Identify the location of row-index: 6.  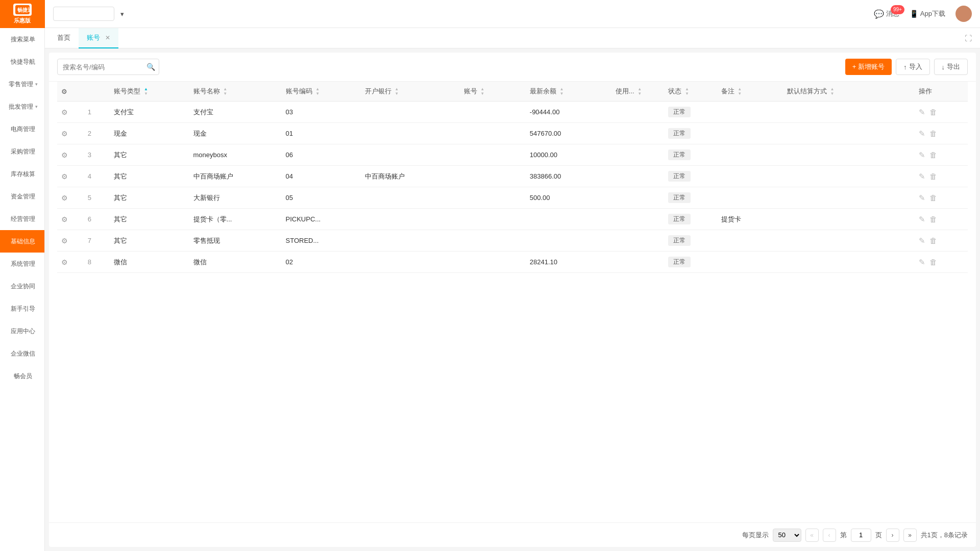
(97, 219).